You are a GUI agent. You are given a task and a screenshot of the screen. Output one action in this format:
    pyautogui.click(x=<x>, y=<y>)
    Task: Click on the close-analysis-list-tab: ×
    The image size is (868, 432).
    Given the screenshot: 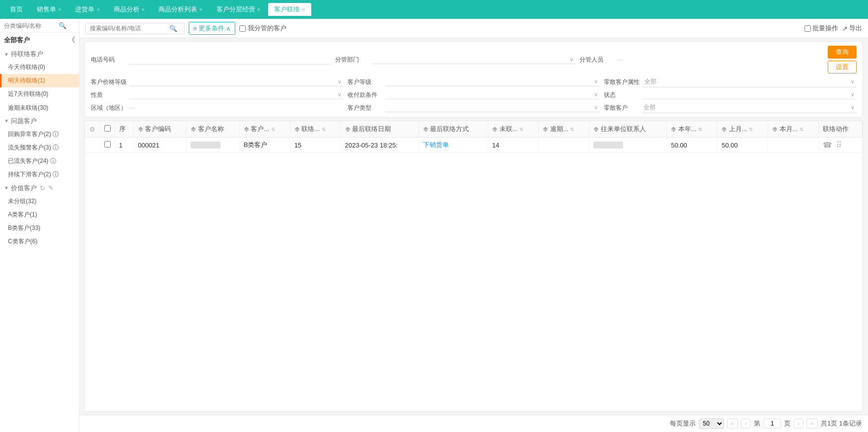 What is the action you would take?
    pyautogui.click(x=201, y=9)
    